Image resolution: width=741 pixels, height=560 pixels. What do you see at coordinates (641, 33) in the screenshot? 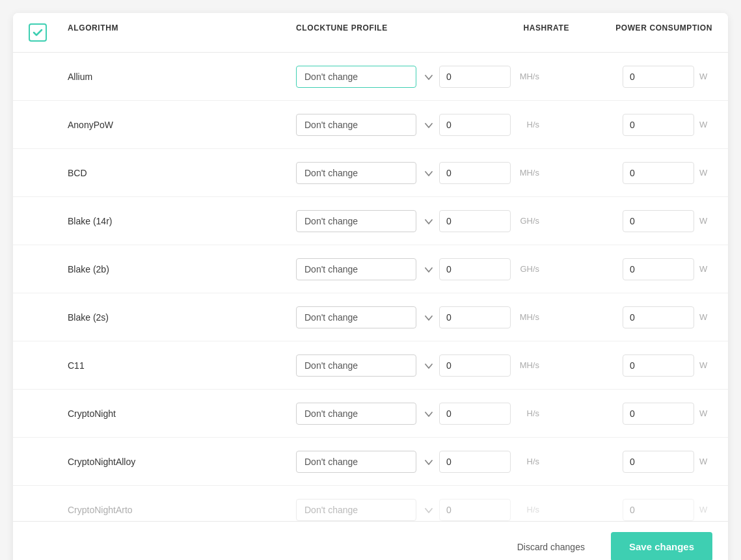
I see `col-header-power: POWER CONSUMPTION` at bounding box center [641, 33].